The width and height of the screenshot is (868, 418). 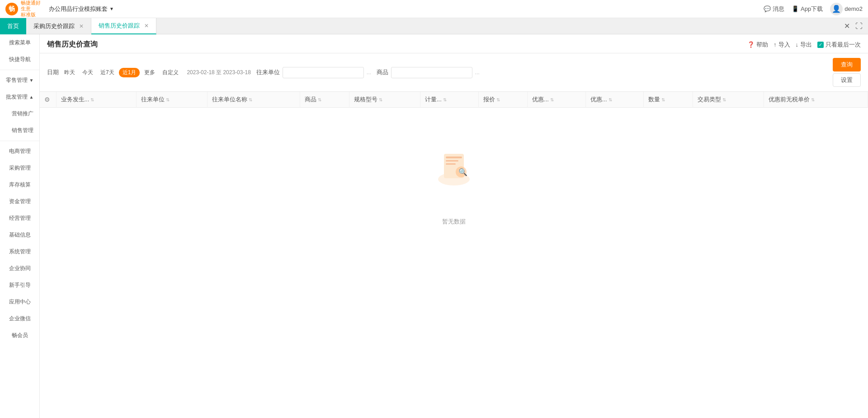 What do you see at coordinates (428, 72) in the screenshot?
I see `product-filter-group: 商品 ...` at bounding box center [428, 72].